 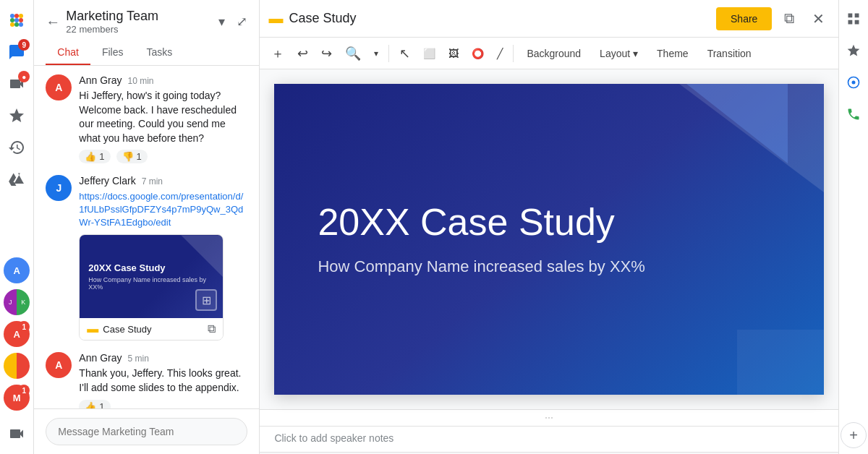 I want to click on sidebar-item-history, so click(x=17, y=147).